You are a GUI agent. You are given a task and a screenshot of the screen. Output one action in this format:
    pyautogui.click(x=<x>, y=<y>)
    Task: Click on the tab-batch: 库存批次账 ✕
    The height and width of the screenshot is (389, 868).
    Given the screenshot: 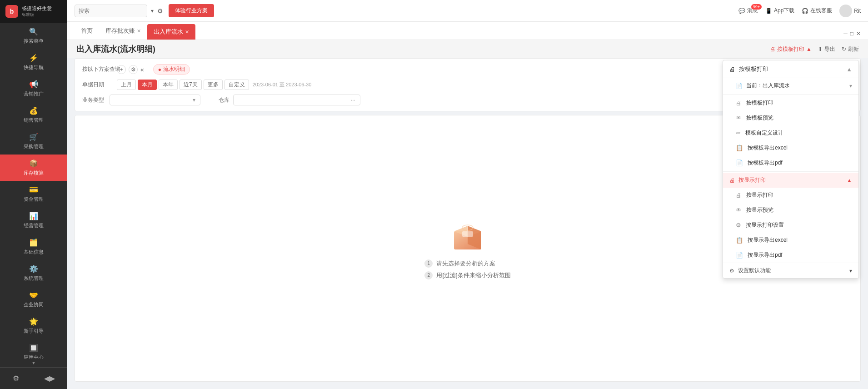 What is the action you would take?
    pyautogui.click(x=123, y=31)
    